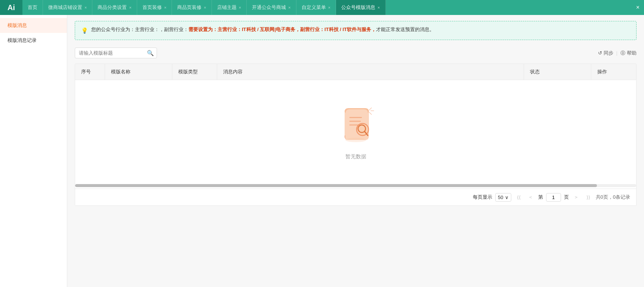  I want to click on table-header-action: 操作, so click(614, 72).